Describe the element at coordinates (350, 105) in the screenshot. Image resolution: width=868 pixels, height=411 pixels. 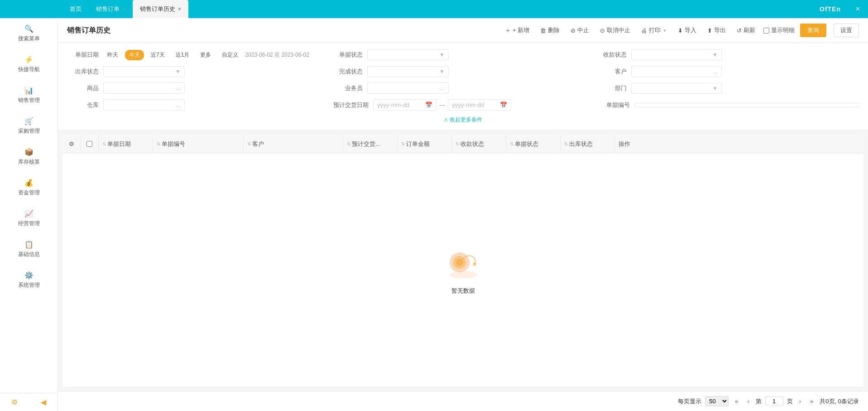
I see `expected-delivery-label: 预计交货日期` at that location.